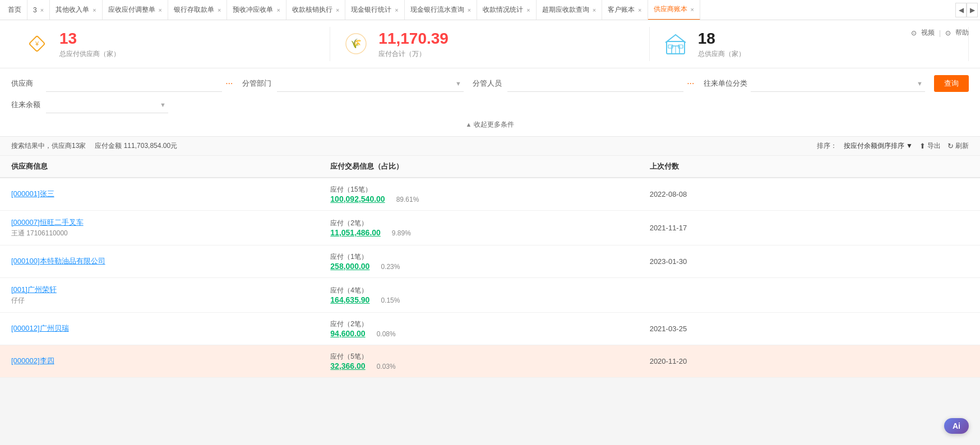 The height and width of the screenshot is (445, 980). Describe the element at coordinates (961, 10) in the screenshot. I see `nav-prev-button: ◀` at that location.